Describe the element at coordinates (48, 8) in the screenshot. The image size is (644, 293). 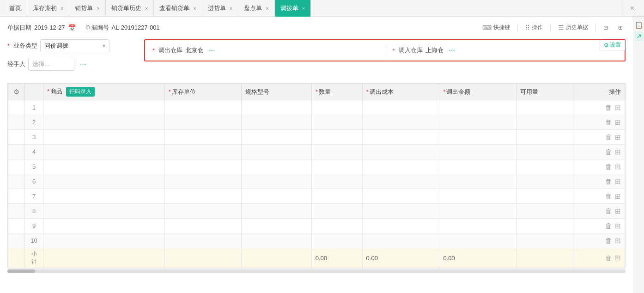
I see `tab-inventory-init: 库存期初 ×` at that location.